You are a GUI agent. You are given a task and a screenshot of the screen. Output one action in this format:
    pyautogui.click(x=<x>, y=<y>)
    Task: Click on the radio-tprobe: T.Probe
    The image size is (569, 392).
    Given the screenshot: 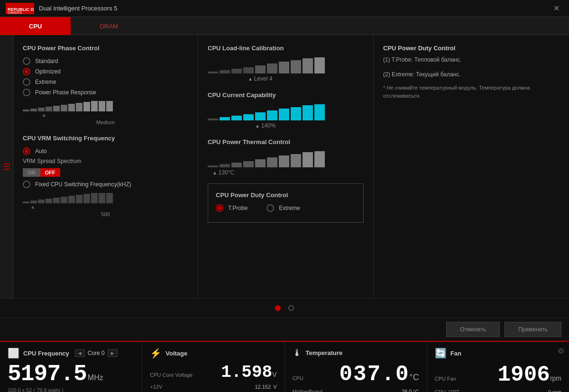 What is the action you would take?
    pyautogui.click(x=231, y=208)
    